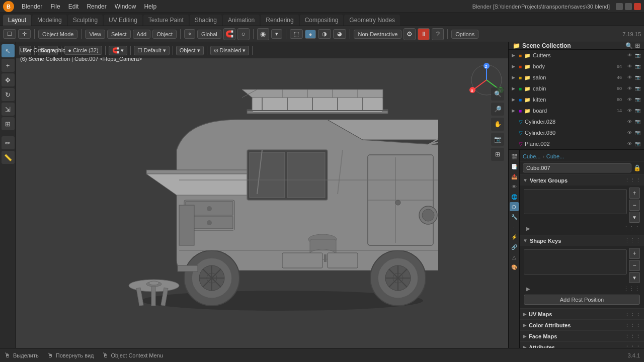 The image size is (644, 362). I want to click on add-rest-position-button: Add Rest Position, so click(582, 300).